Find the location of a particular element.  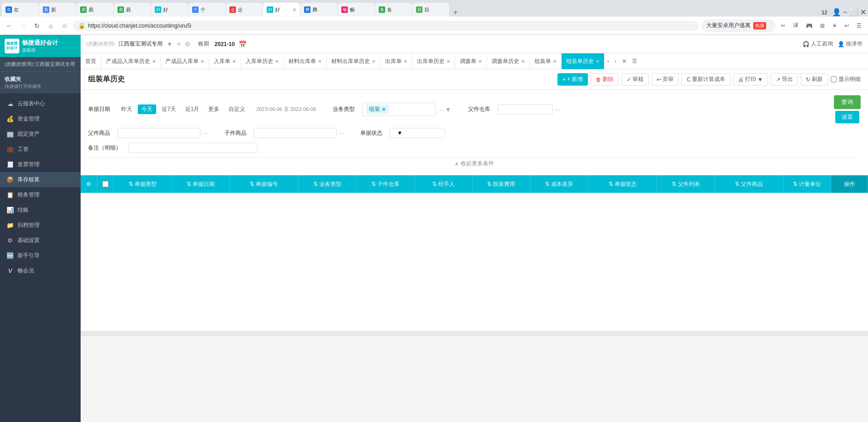

company-selector: (勿删勿禁用) 江西服宝测试专用 is located at coordinates (41, 64).